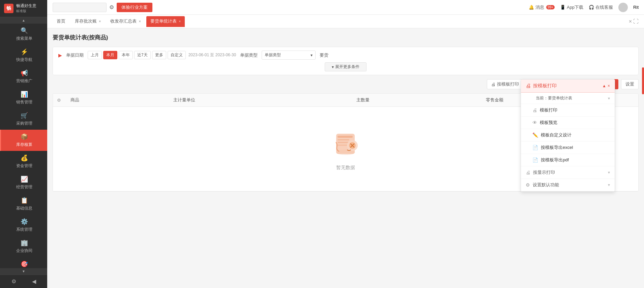 The width and height of the screenshot is (644, 288). I want to click on sidebar: 畅 畅通好生意 标准版 ▲ 🔍 搜索菜单 ⚡ 快捷导航 📢 营销推广 📊 销售管…, so click(24, 144).